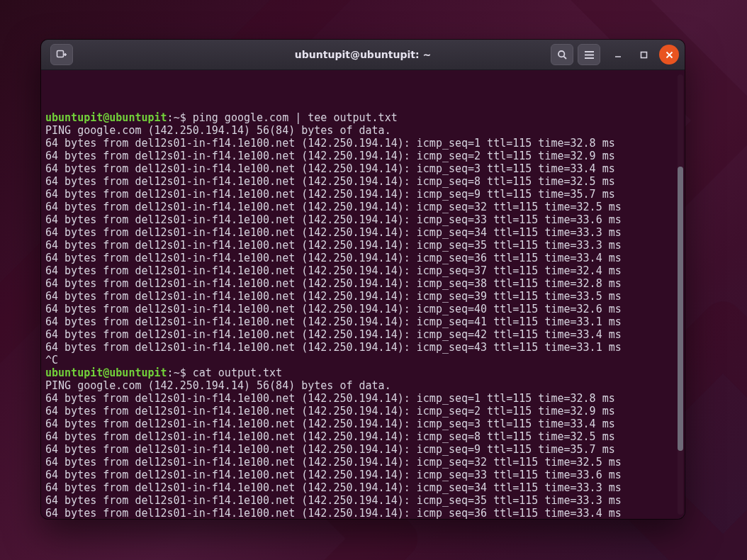 Image resolution: width=747 pixels, height=560 pixels. Describe the element at coordinates (644, 55) in the screenshot. I see `maximize-button` at that location.